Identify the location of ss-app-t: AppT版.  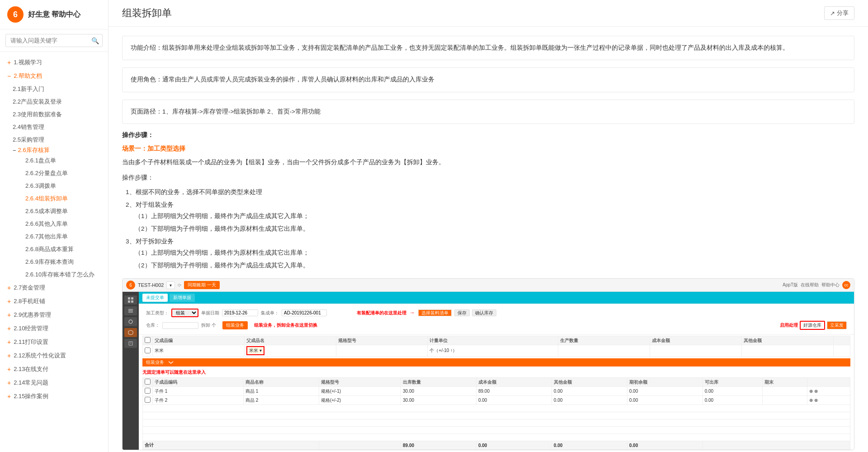
(790, 285).